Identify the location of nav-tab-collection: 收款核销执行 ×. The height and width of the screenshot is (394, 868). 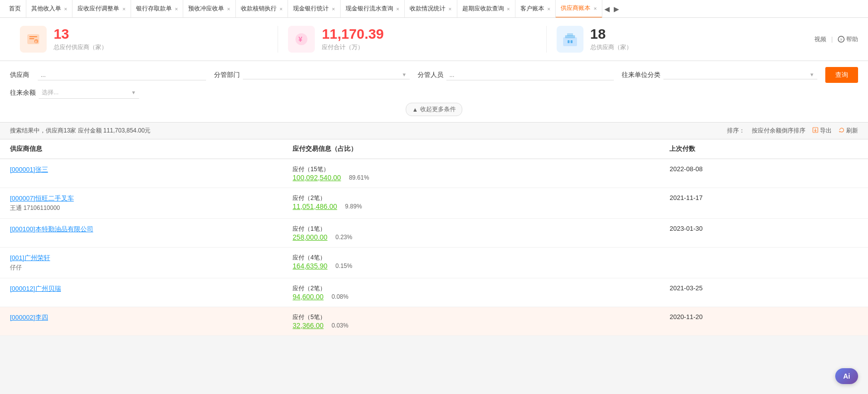
(262, 9).